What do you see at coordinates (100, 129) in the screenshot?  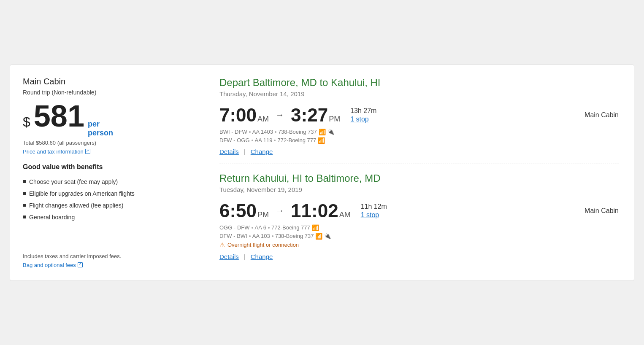 I see `per-person-label: perperson` at bounding box center [100, 129].